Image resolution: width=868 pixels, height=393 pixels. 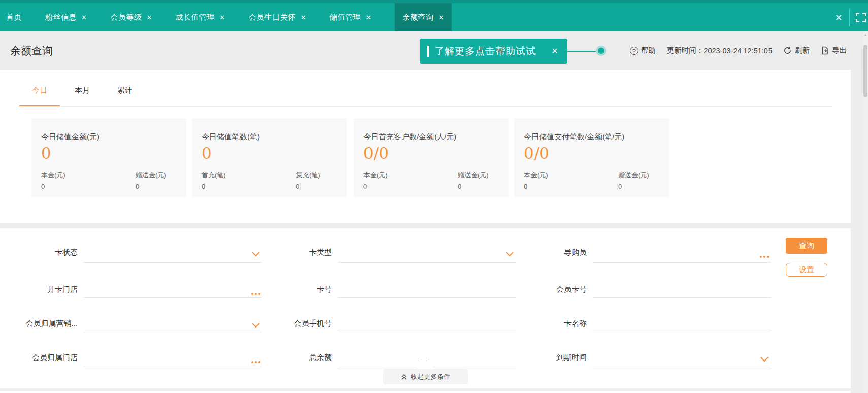 I want to click on input-expire-time, so click(x=681, y=357).